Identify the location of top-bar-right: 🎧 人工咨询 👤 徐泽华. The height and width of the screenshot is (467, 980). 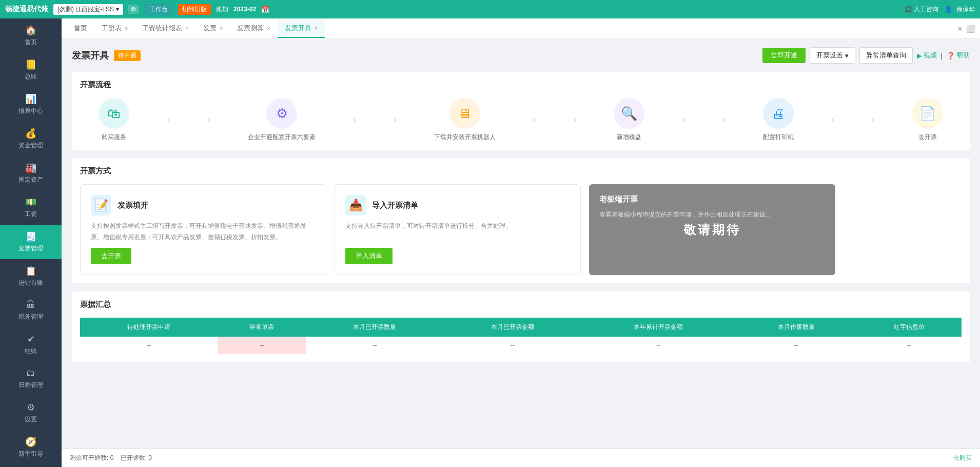
(940, 9).